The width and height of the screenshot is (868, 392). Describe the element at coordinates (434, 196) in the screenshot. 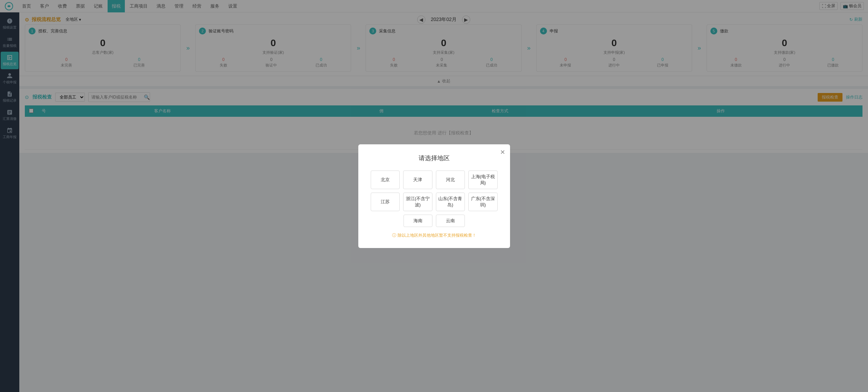

I see `modal-dialog: ✕ 请选择地区 北京 天津 河北 上海(电子税局) 江苏 浙江(不含宁波) 山东…` at that location.